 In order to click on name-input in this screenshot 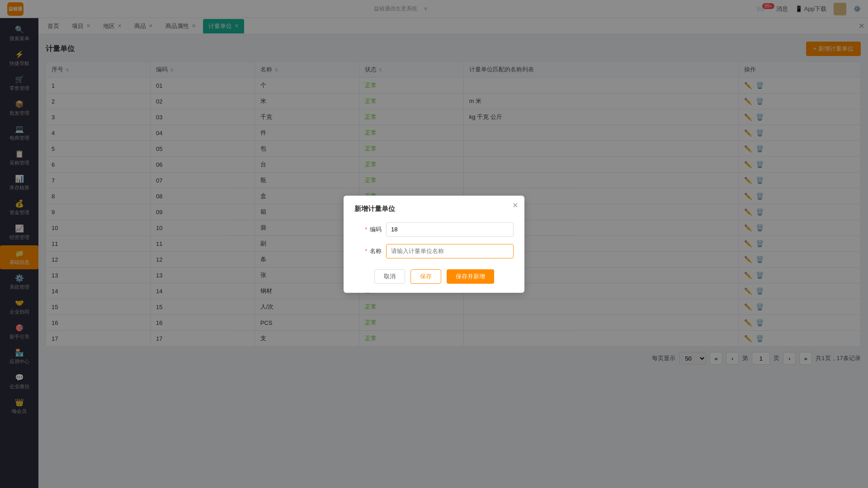, I will do `click(450, 251)`.